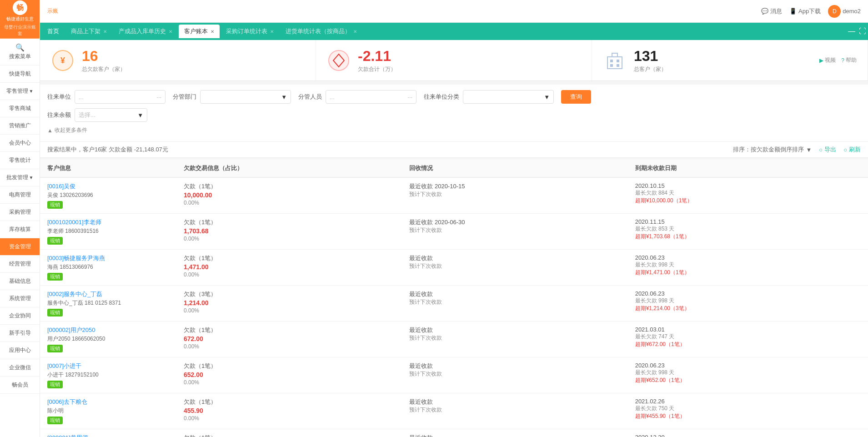  Describe the element at coordinates (296, 402) in the screenshot. I see `debt-count-6: 欠款（1笔）` at that location.